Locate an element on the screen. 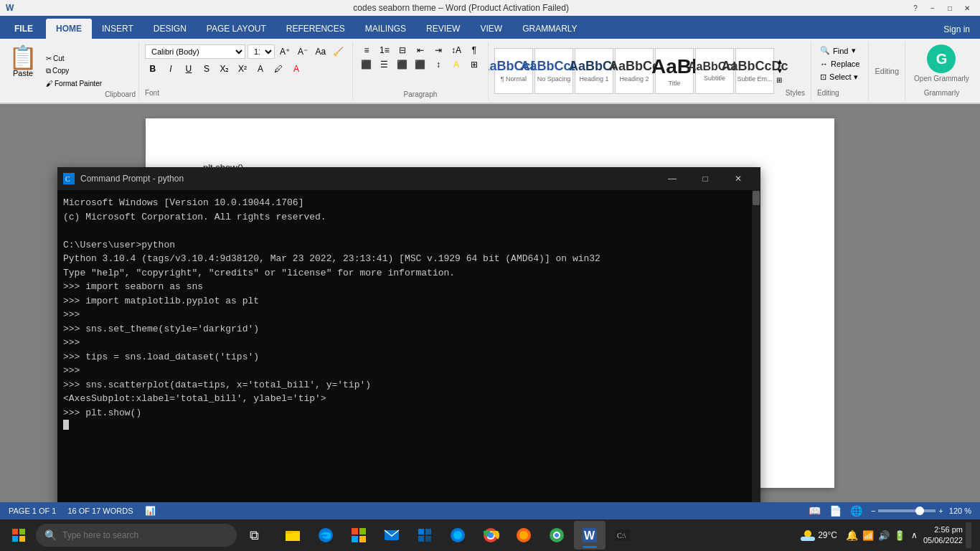  font-color-button: A is located at coordinates (296, 69).